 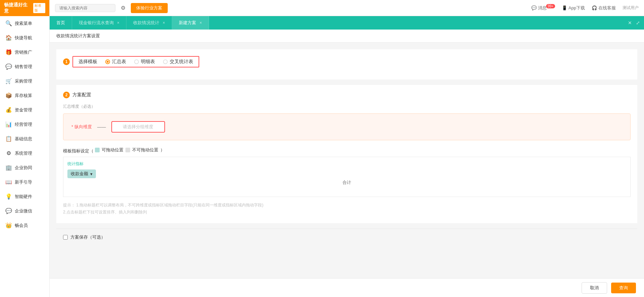 I want to click on radio-group-template: 汇总表 明细表 交叉统计表, so click(x=149, y=62).